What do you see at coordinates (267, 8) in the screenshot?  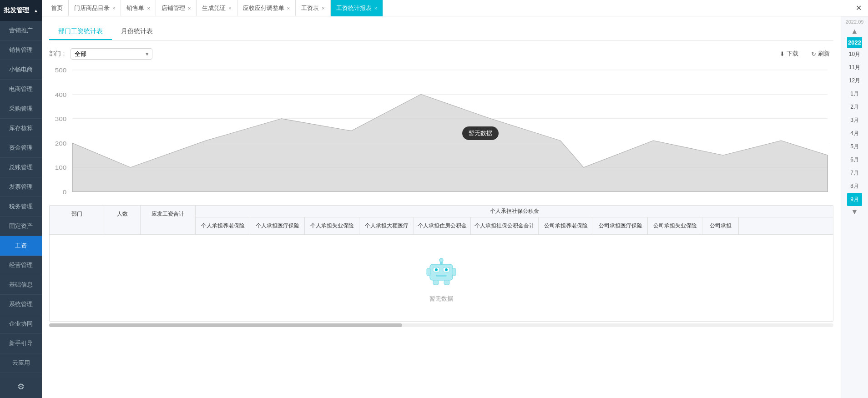 I see `tab-应收应付调整单: 应收应付调整单×` at bounding box center [267, 8].